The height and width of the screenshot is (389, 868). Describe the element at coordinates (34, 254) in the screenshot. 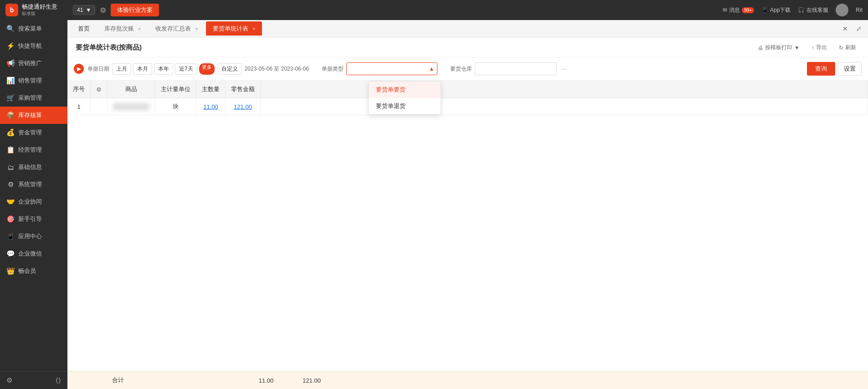

I see `sidebar-item-wechat: 💬 企业微信` at that location.